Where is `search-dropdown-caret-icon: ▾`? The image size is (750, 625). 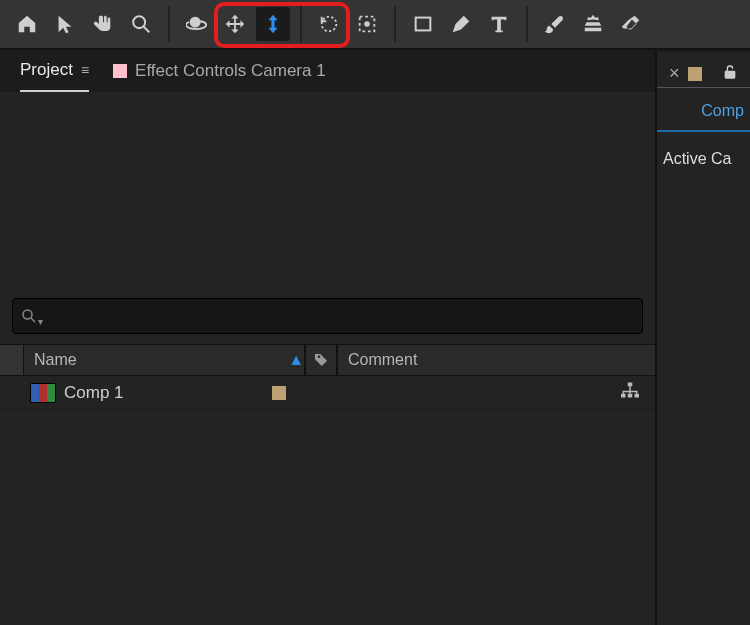
search-dropdown-caret-icon: ▾ is located at coordinates (40, 322).